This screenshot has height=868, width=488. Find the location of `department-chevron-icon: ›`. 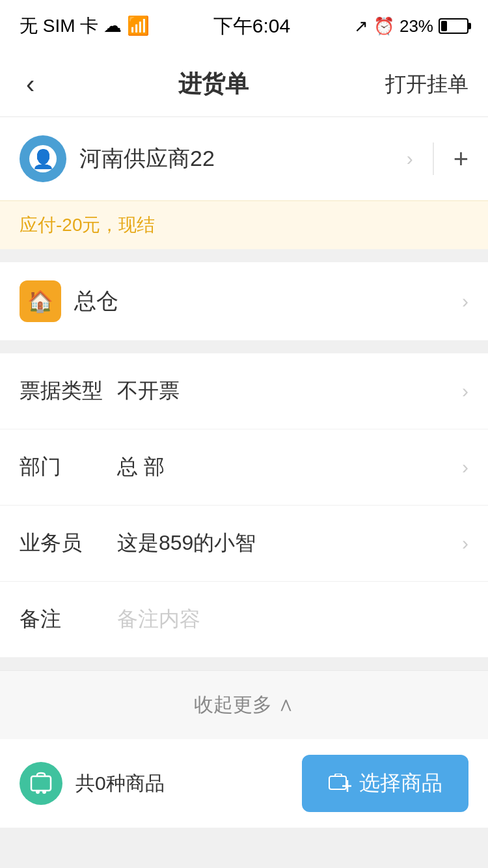

department-chevron-icon: › is located at coordinates (465, 467).